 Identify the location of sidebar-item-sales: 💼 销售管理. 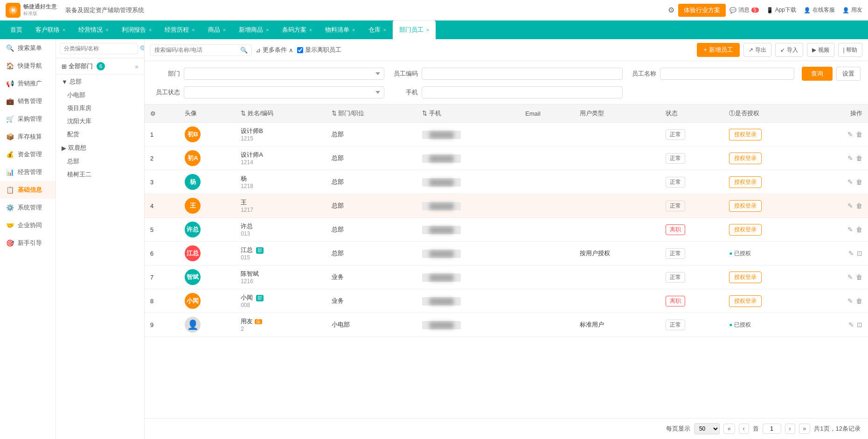
(28, 101).